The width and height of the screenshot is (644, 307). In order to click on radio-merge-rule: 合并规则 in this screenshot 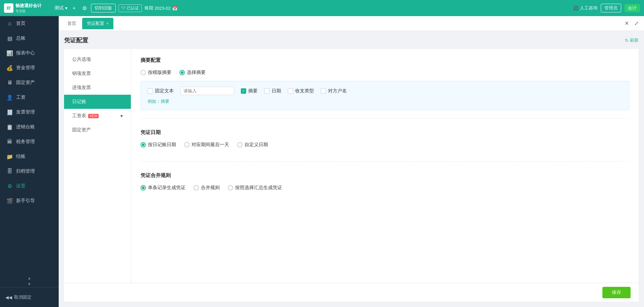, I will do `click(207, 188)`.